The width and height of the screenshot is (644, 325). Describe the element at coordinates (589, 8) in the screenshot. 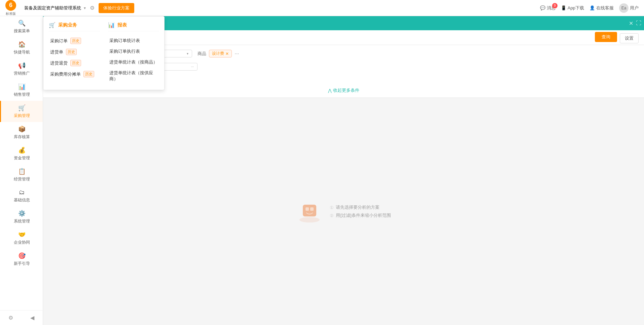

I see `top-bar-right: 💬 消息 9 📱 App下载 👤 在线客服 Ea 用户` at that location.